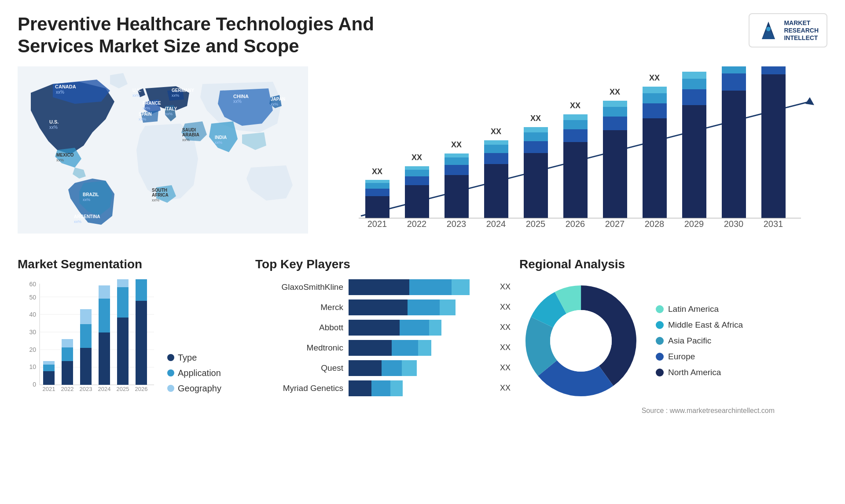  Describe the element at coordinates (422, 35) in the screenshot. I see `header: Preventive Healthcare Technologies And S…` at that location.